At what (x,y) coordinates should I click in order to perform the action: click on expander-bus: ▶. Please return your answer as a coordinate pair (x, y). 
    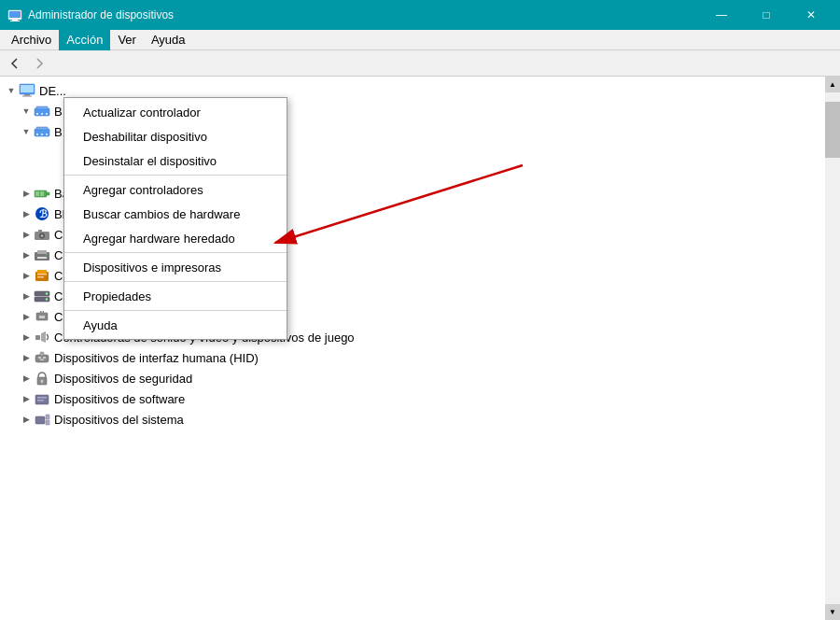
    Looking at the image, I should click on (26, 317).